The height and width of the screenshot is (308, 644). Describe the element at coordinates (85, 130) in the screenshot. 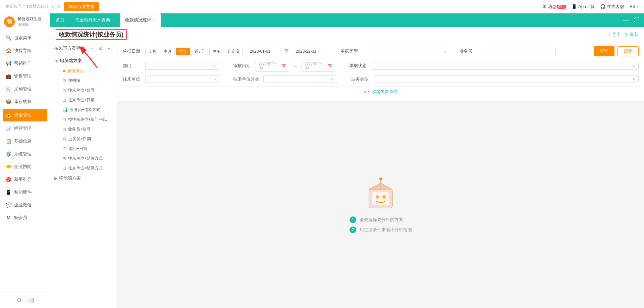

I see `scheme-sales-account: ⊡ 业务员+账号` at that location.